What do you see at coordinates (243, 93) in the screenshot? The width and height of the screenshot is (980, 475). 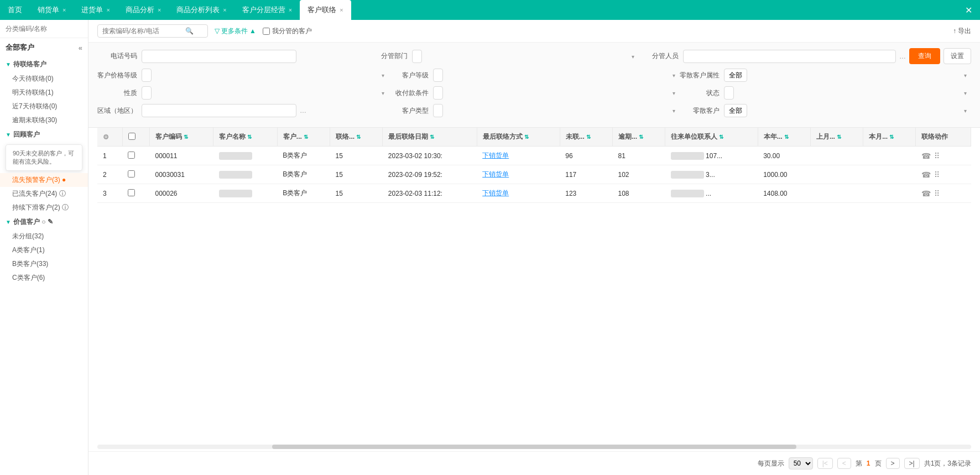 I see `adv-filter-nature: 性质` at bounding box center [243, 93].